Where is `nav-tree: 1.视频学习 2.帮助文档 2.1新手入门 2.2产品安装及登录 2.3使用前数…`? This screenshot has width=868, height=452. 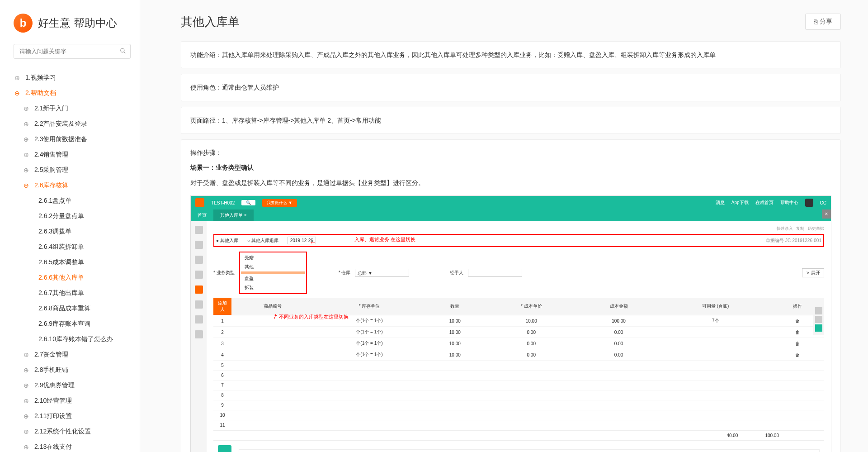
nav-tree: 1.视频学习 2.帮助文档 2.1新手入门 2.2产品安装及登录 2.3使用前数… is located at coordinates (72, 261).